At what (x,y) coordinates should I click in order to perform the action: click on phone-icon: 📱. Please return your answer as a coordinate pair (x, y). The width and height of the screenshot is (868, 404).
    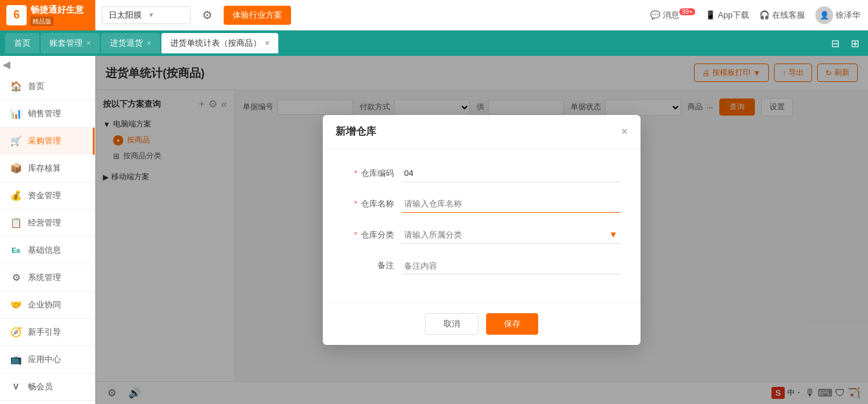
    Looking at the image, I should click on (710, 15).